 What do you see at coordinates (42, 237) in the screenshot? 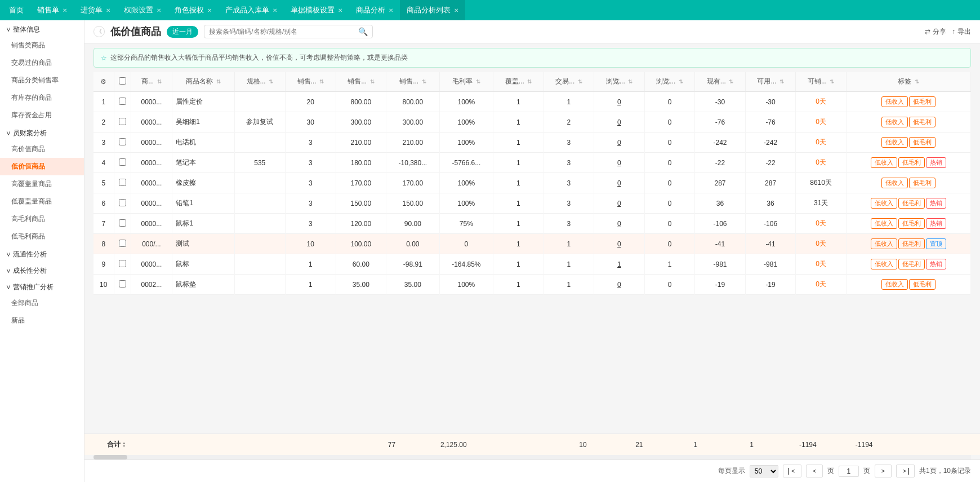
I see `sidebar-item-low-margin: 低毛利商品` at bounding box center [42, 237].